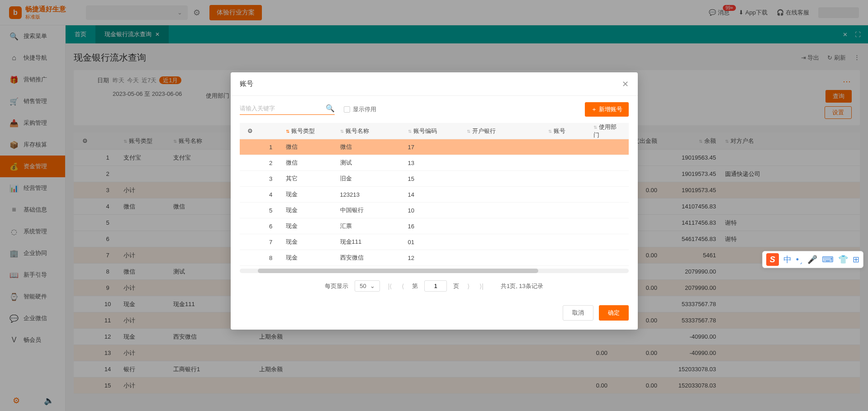 This screenshot has height=411, width=868. What do you see at coordinates (843, 260) in the screenshot?
I see `ime-skin-icon: 👕` at bounding box center [843, 260].